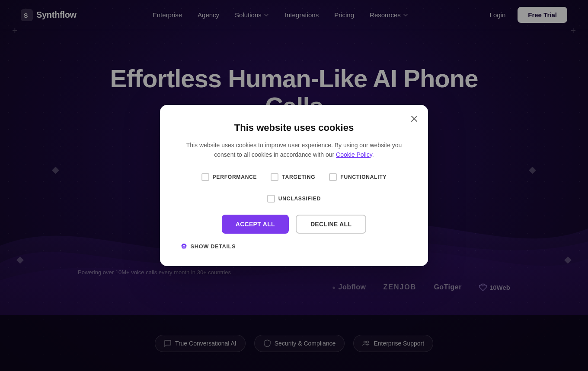 Image resolution: width=588 pixels, height=371 pixels. What do you see at coordinates (205, 177) in the screenshot?
I see `performance-checkbox-box` at bounding box center [205, 177].